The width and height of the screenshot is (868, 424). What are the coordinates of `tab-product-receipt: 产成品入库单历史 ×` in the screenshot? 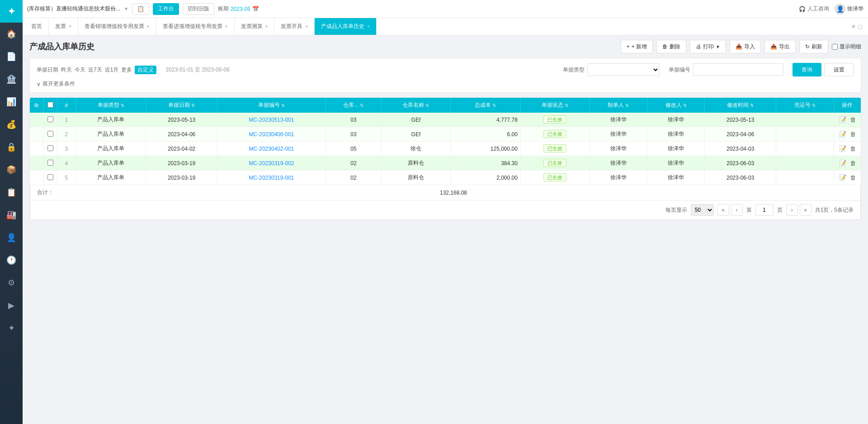 It's located at (345, 27).